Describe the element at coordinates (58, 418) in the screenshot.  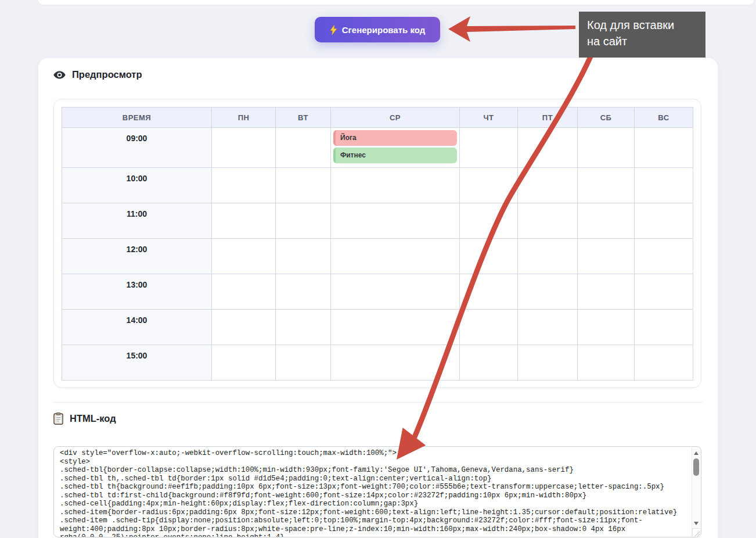
I see `clipboard-icon` at that location.